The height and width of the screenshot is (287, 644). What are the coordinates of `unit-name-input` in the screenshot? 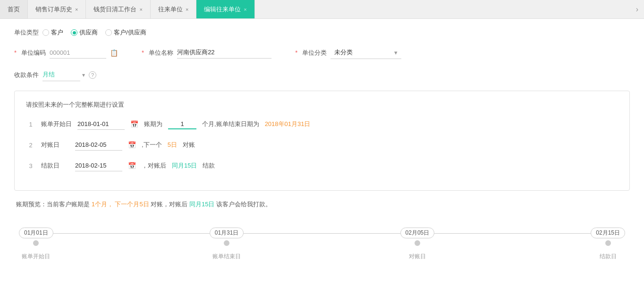 It's located at (224, 53).